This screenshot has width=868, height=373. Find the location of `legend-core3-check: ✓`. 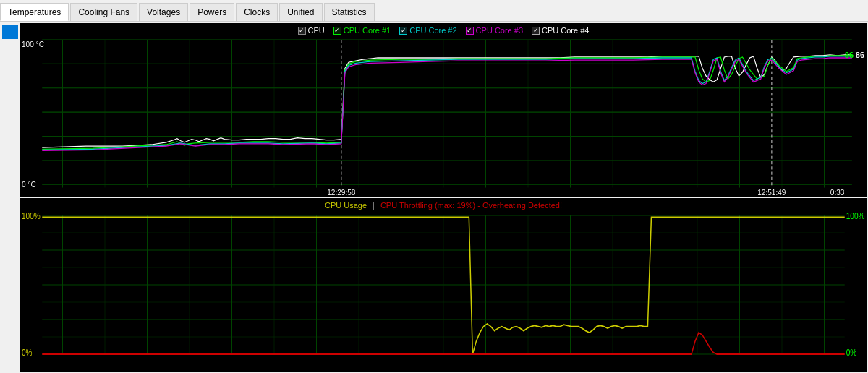

legend-core3-check: ✓ is located at coordinates (470, 30).